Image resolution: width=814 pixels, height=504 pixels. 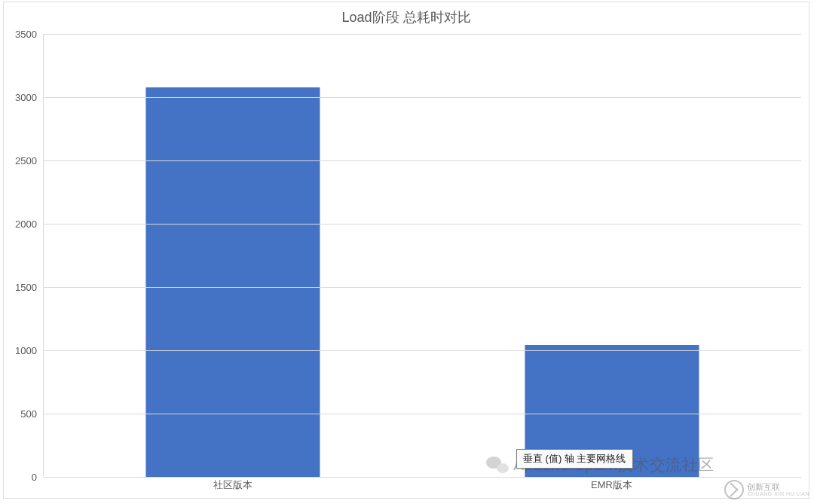 I want to click on gridline-tooltip: 垂直 (值) 轴 主要网格线, so click(x=574, y=459).